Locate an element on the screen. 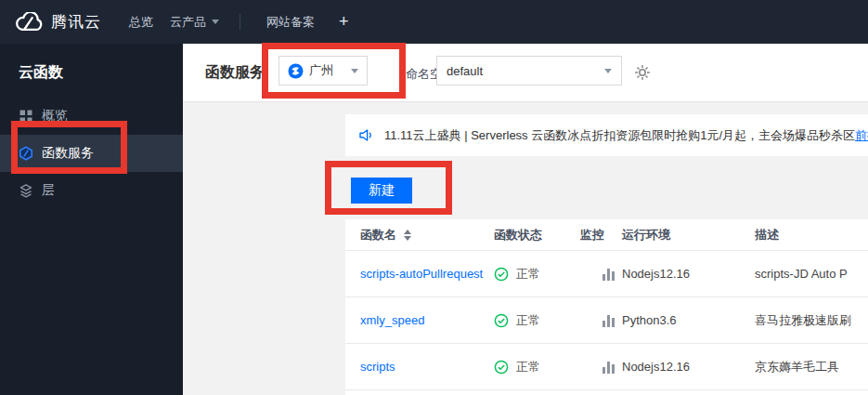 This screenshot has width=868, height=395. cloud-logo-icon is located at coordinates (29, 22).